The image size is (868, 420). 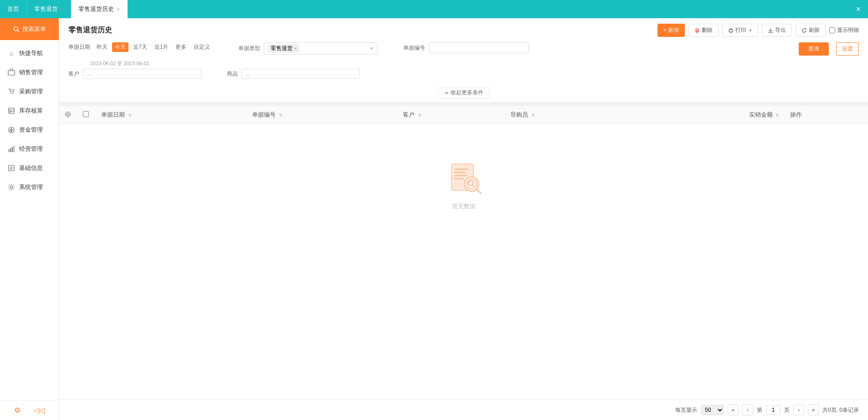 What do you see at coordinates (295, 48) in the screenshot?
I see `voucher-type-tag-close: ×` at bounding box center [295, 48].